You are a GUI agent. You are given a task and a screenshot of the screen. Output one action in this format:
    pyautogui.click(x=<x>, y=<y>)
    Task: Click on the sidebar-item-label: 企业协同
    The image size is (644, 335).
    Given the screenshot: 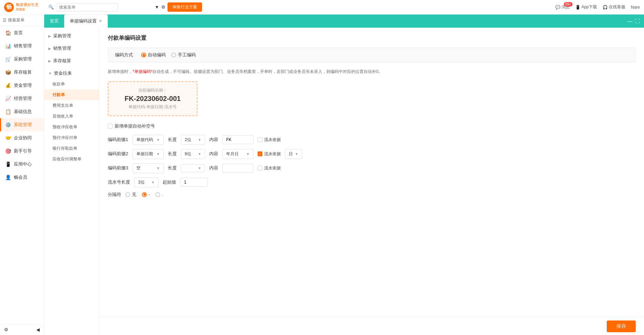 What is the action you would take?
    pyautogui.click(x=23, y=138)
    